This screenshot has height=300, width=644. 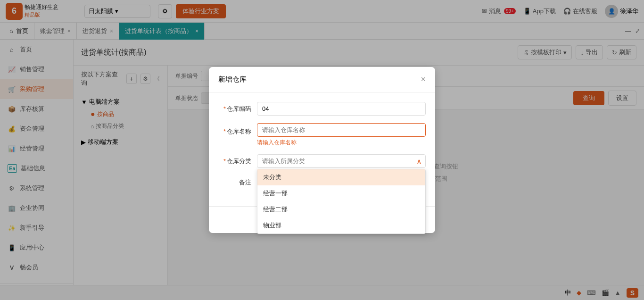 I want to click on form-row-name: 仓库名称 请输入仓库名称, so click(x=322, y=135).